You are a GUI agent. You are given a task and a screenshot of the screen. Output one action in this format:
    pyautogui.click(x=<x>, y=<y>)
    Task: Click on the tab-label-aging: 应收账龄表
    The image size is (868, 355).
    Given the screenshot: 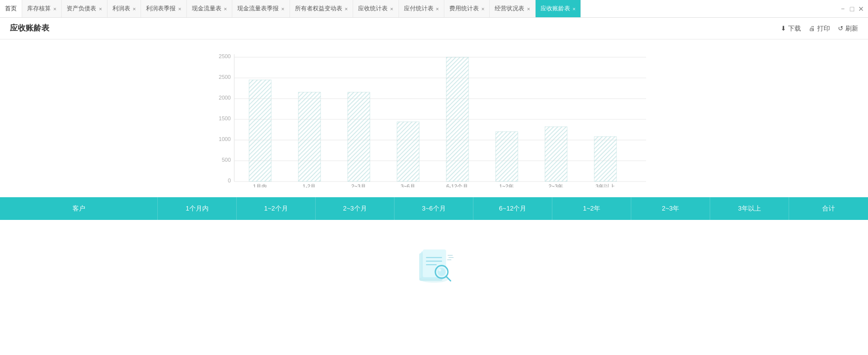 What is the action you would take?
    pyautogui.click(x=555, y=9)
    